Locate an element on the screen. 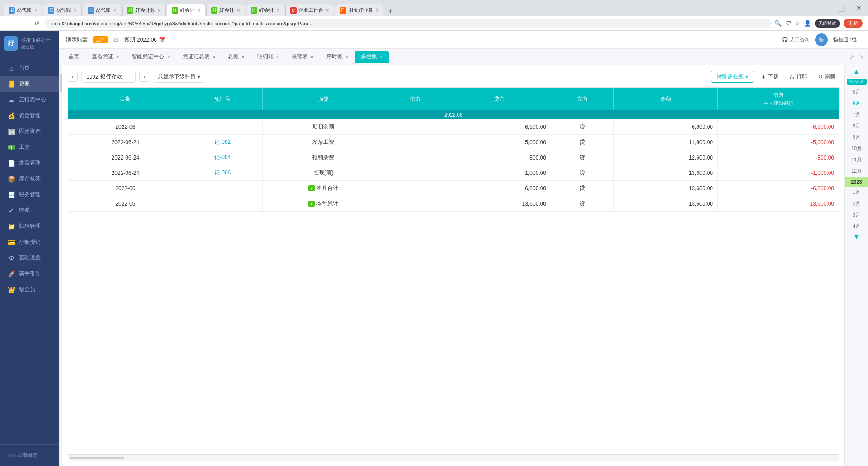  tab-general-ledger: 总账 × is located at coordinates (236, 57).